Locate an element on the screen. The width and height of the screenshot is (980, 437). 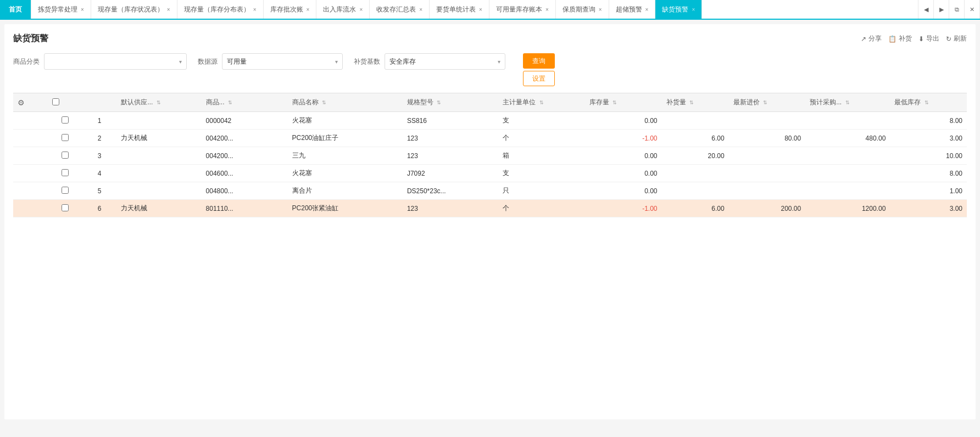
settings-button: 设置 is located at coordinates (539, 79).